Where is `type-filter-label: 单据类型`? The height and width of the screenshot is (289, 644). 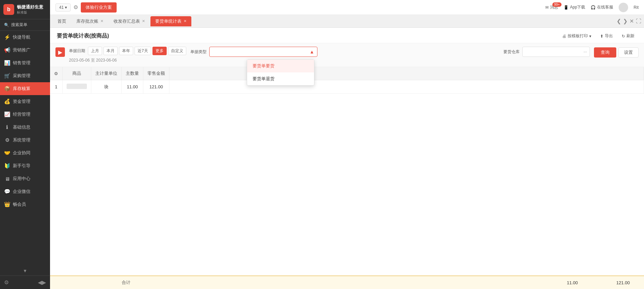
type-filter-label: 单据类型 is located at coordinates (198, 52).